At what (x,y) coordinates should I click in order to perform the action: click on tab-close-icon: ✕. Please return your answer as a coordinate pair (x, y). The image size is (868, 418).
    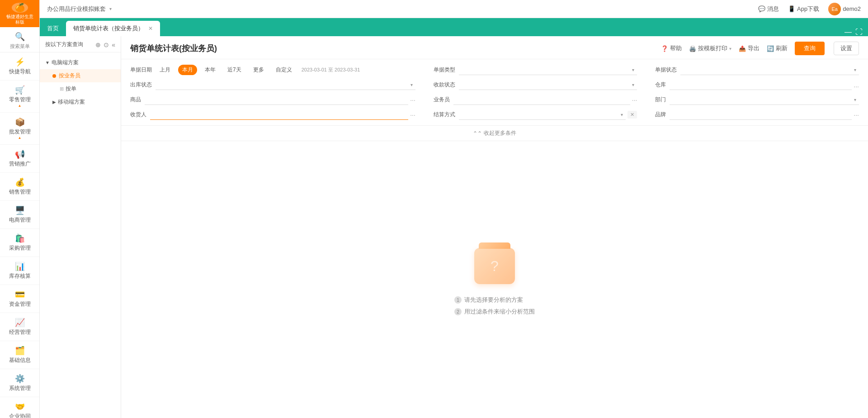
    Looking at the image, I should click on (151, 28).